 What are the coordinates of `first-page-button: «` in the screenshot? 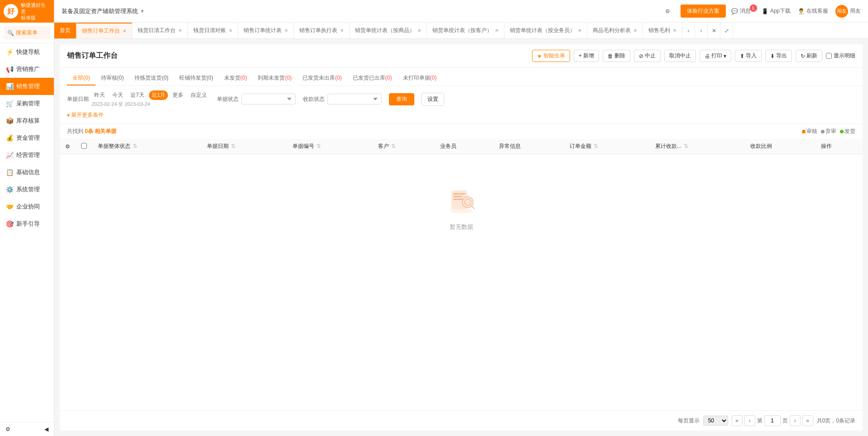 It's located at (737, 421).